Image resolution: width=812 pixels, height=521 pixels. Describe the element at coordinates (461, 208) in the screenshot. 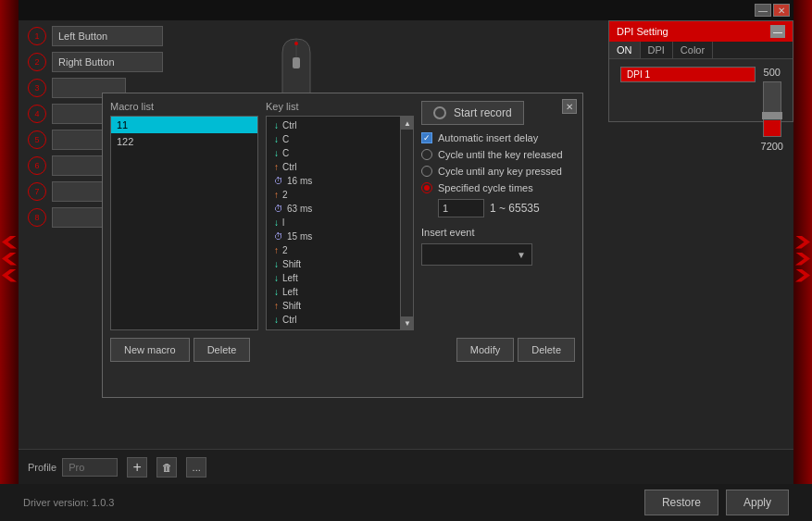

I see `cycle-value-input` at that location.